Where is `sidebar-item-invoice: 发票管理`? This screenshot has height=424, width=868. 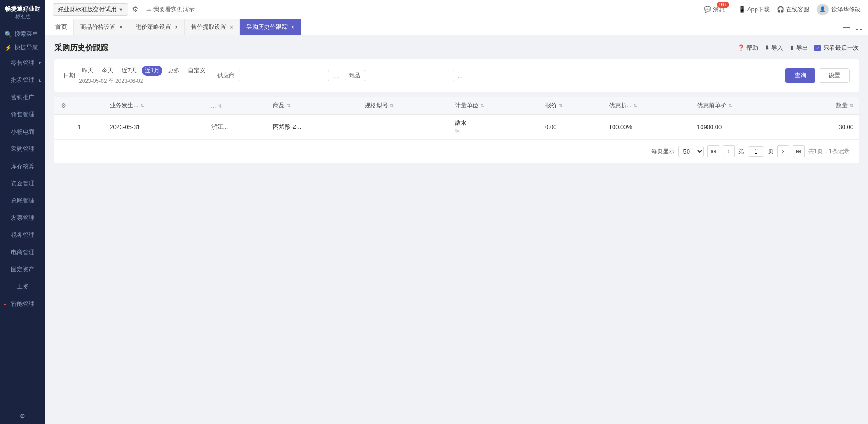
sidebar-item-invoice: 发票管理 is located at coordinates (23, 218).